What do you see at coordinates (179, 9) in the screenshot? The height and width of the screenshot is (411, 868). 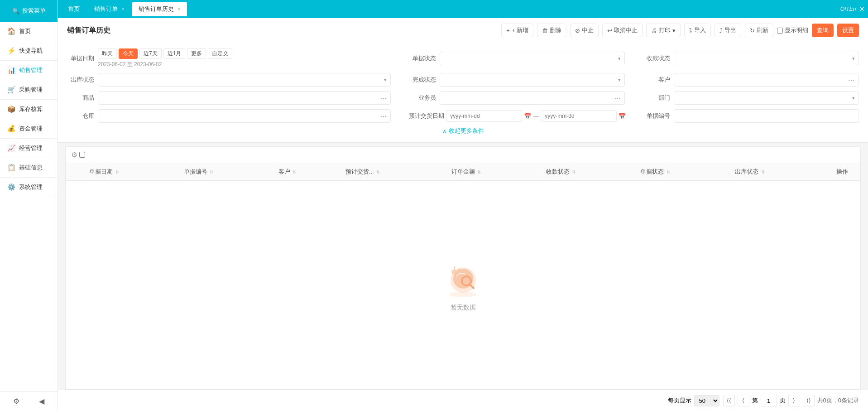 I see `tab-sales-order-history-close: ×` at bounding box center [179, 9].